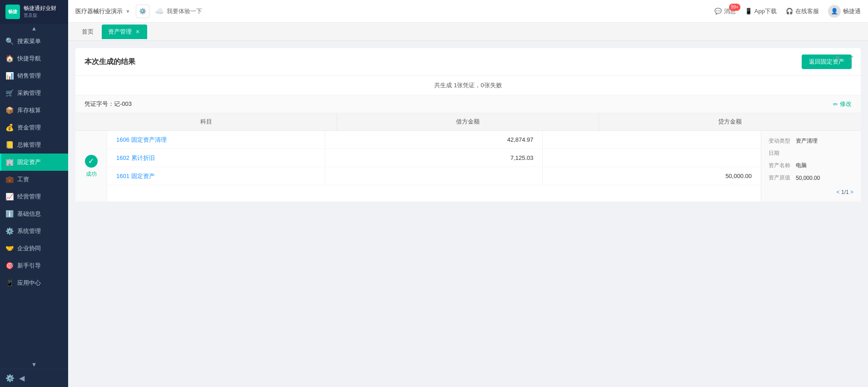 The width and height of the screenshot is (868, 387). Describe the element at coordinates (23, 179) in the screenshot. I see `sidebar-item-label: 工资` at that location.